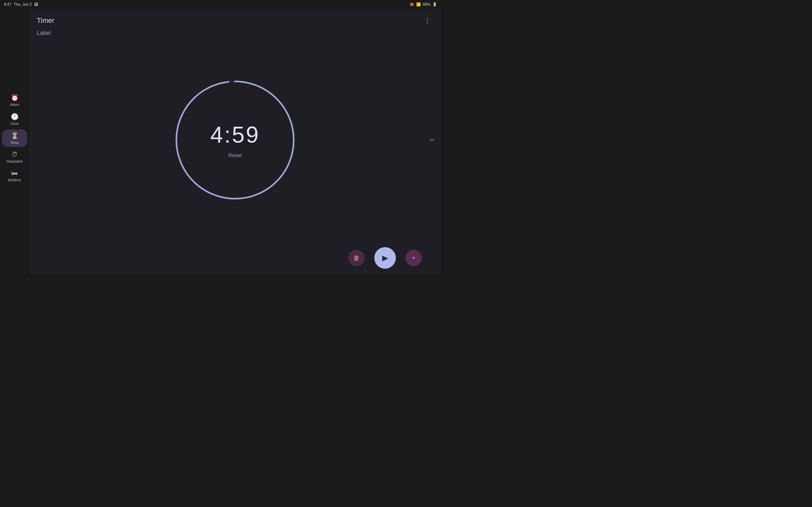  I want to click on sidebar-alarm-label: Alarm, so click(15, 105).